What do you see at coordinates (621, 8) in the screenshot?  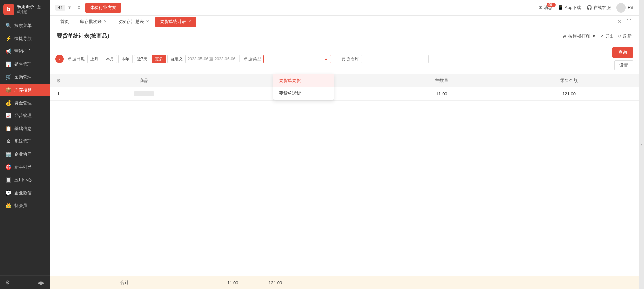 I see `avatar` at bounding box center [621, 8].